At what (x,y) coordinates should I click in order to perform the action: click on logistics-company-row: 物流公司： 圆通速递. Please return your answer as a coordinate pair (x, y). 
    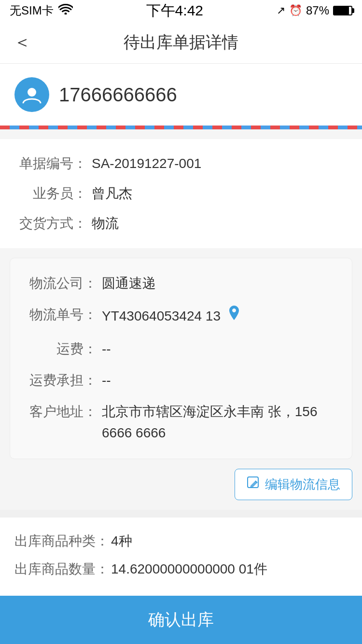
    Looking at the image, I should click on (181, 284).